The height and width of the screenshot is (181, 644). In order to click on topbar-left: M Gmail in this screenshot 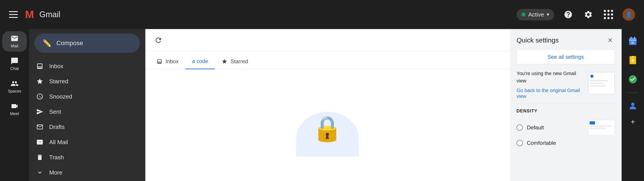, I will do `click(35, 14)`.